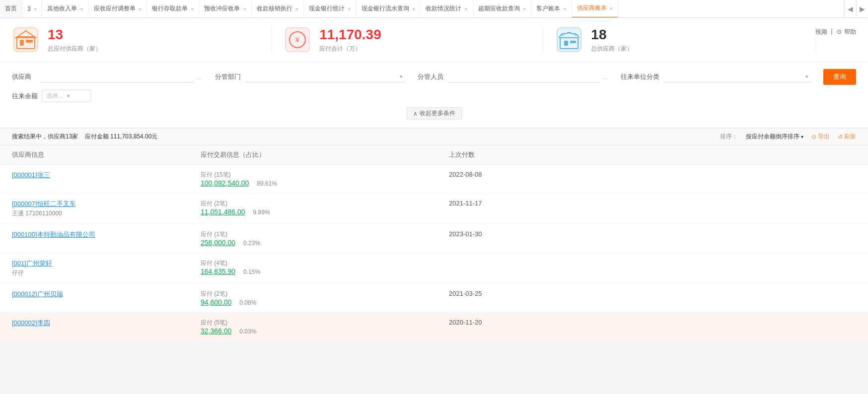 The width and height of the screenshot is (868, 394). I want to click on nav-cash-bank-stat: 现金银行统计 ×, so click(330, 9).